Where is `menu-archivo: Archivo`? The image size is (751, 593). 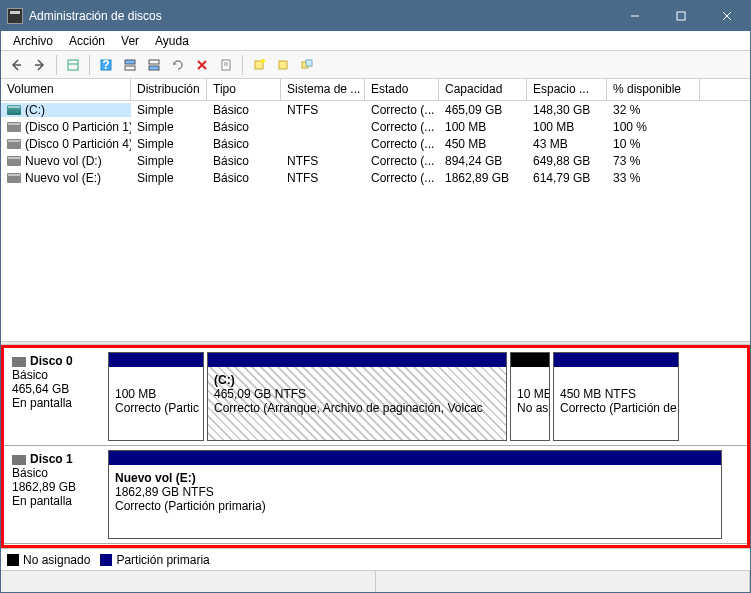
menu-archivo: Archivo is located at coordinates (33, 41).